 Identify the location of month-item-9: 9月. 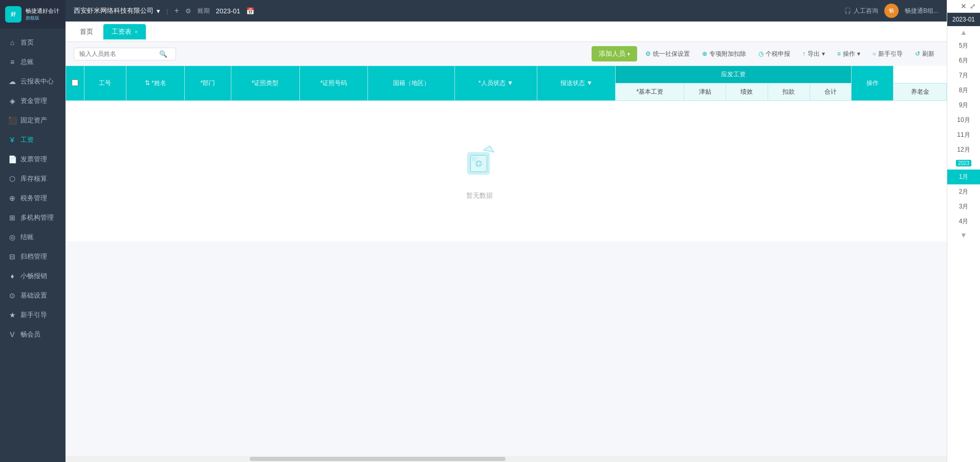
(964, 106).